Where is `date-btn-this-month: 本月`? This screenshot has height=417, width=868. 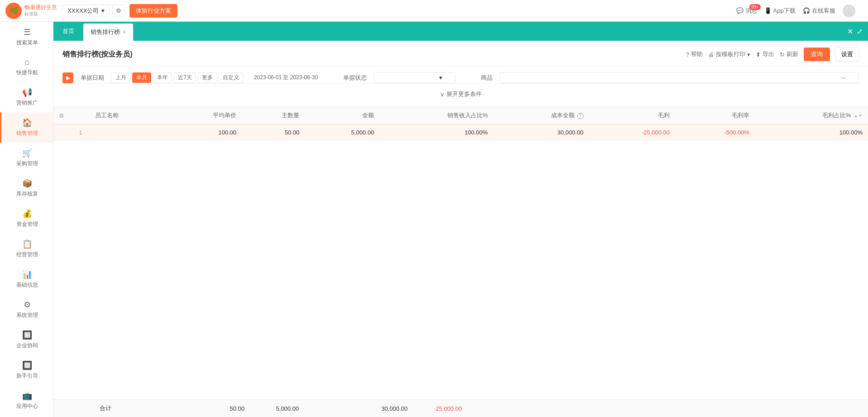
date-btn-this-month: 本月 is located at coordinates (142, 78).